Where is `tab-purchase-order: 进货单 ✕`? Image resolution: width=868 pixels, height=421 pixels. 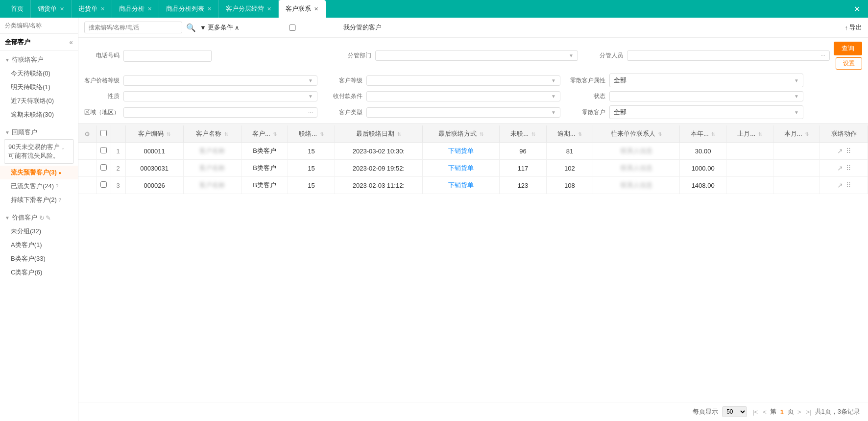 tab-purchase-order: 进货单 ✕ is located at coordinates (92, 9).